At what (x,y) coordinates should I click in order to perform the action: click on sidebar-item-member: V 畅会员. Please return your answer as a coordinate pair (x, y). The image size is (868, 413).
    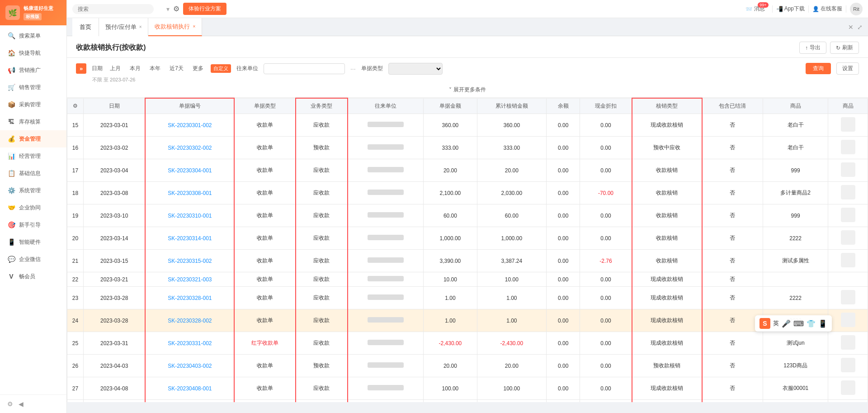
    Looking at the image, I should click on (33, 276).